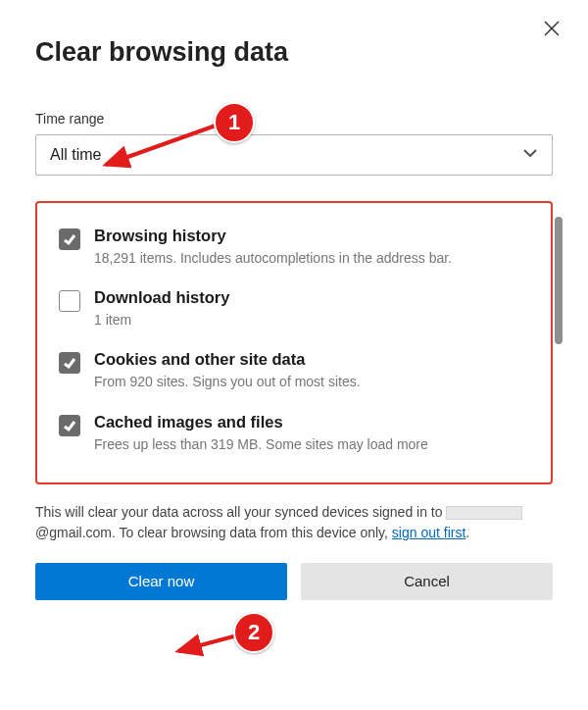 Image resolution: width=588 pixels, height=710 pixels. What do you see at coordinates (70, 363) in the screenshot?
I see `checkbox-cookies` at bounding box center [70, 363].